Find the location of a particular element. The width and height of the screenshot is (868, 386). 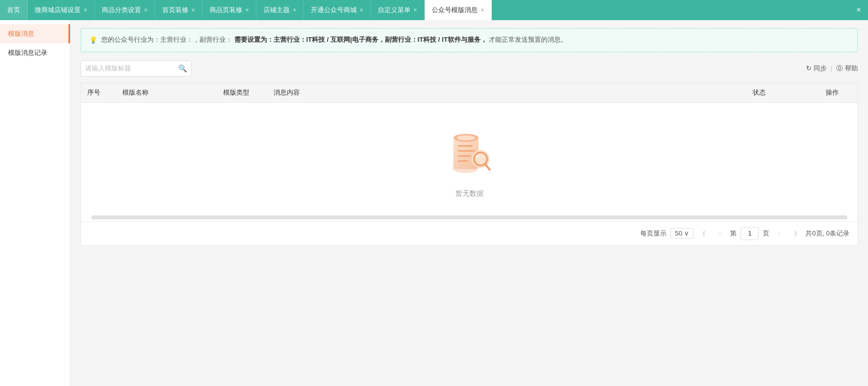

sidebar-item-template-label: 模版消息 is located at coordinates (21, 33).